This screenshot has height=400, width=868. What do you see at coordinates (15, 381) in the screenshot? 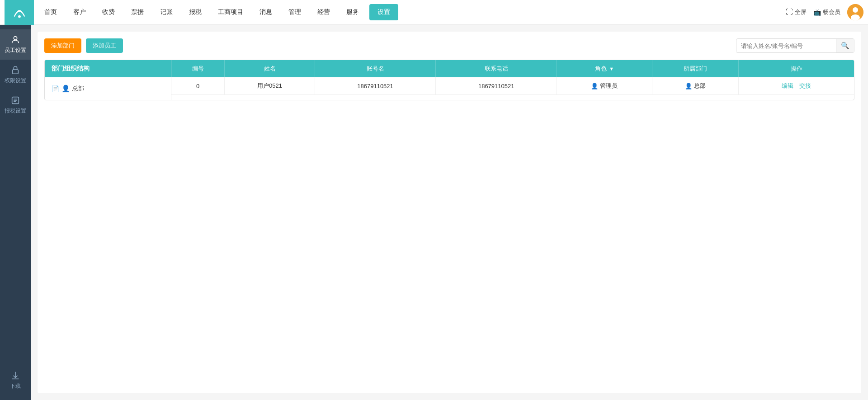
I see `sidebar-download: 下载` at bounding box center [15, 381].